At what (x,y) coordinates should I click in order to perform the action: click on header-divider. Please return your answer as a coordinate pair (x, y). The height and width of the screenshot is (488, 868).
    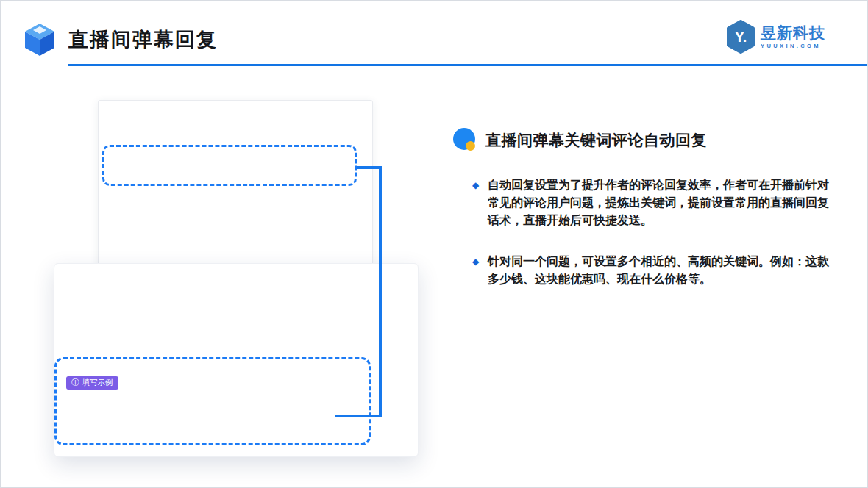
    Looking at the image, I should click on (468, 65).